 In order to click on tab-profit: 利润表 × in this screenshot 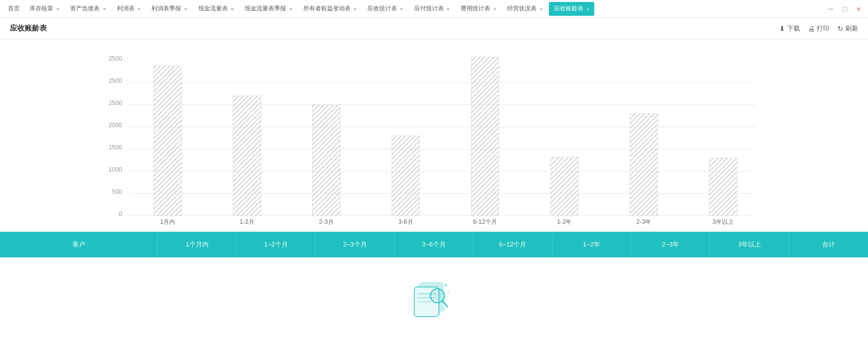, I will do `click(129, 9)`.